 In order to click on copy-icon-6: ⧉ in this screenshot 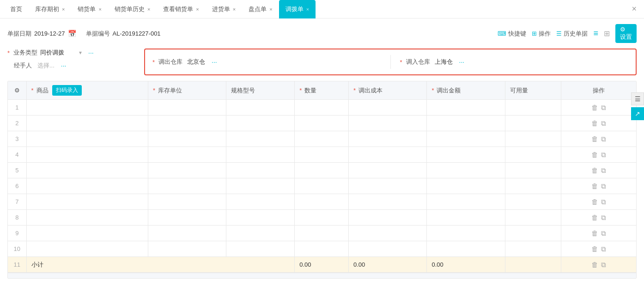, I will do `click(603, 186)`.